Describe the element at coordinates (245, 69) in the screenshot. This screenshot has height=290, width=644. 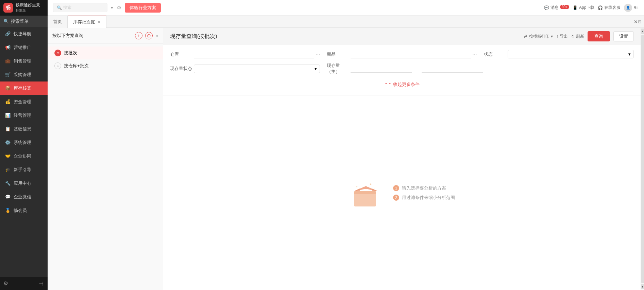
I see `stock-status-filter: 现存量状态 ▾` at that location.